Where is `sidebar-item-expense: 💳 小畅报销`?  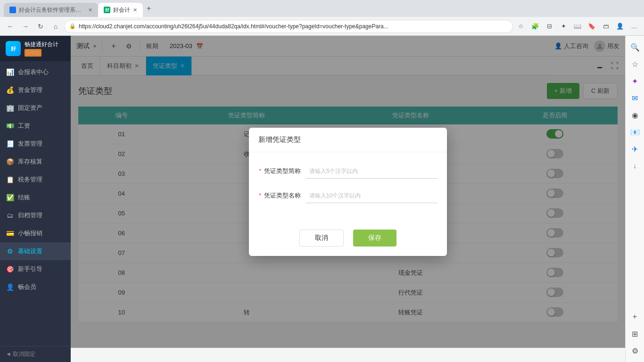 sidebar-item-expense: 💳 小畅报销 is located at coordinates (35, 233).